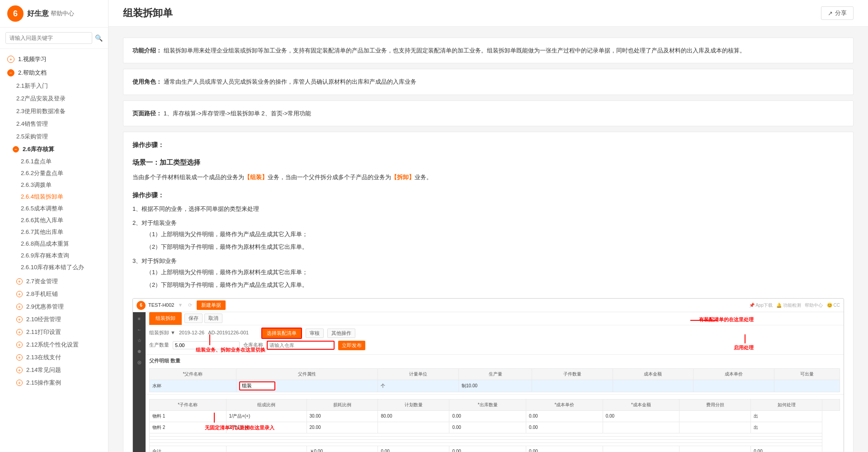 The height and width of the screenshot is (452, 868). I want to click on btn-other: 其他操作, so click(341, 333).